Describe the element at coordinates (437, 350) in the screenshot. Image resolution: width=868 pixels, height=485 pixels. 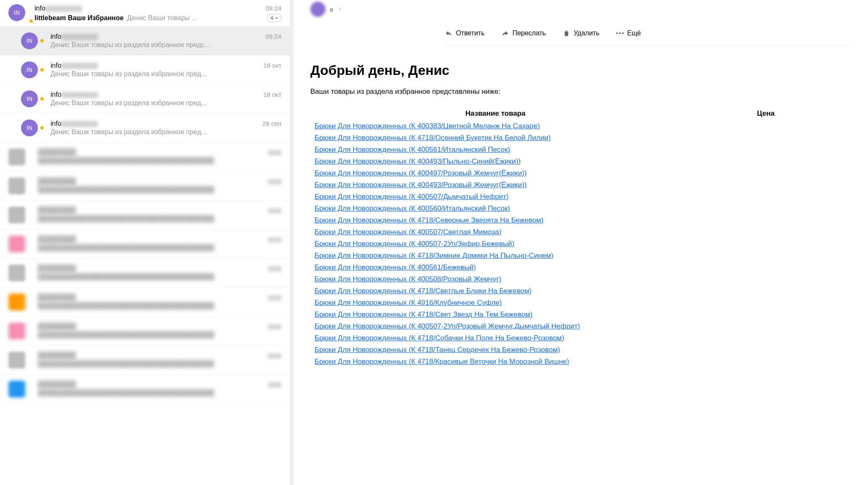
I see `product-link: Брюки Для Новорожденных (К 4718/Танец Се…` at that location.